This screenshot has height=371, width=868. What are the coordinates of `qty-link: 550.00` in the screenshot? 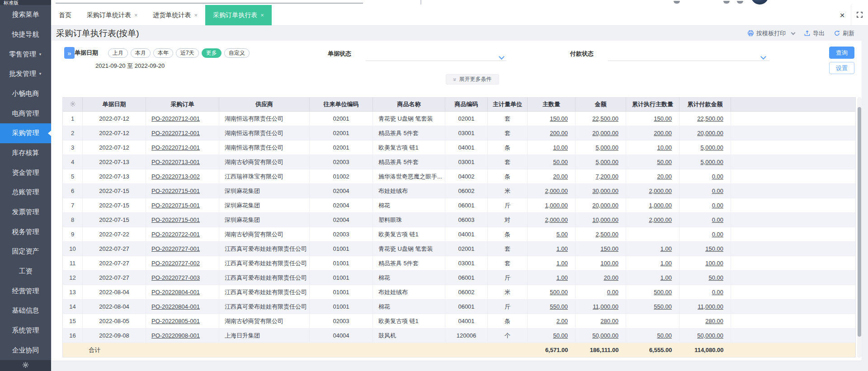 It's located at (559, 306).